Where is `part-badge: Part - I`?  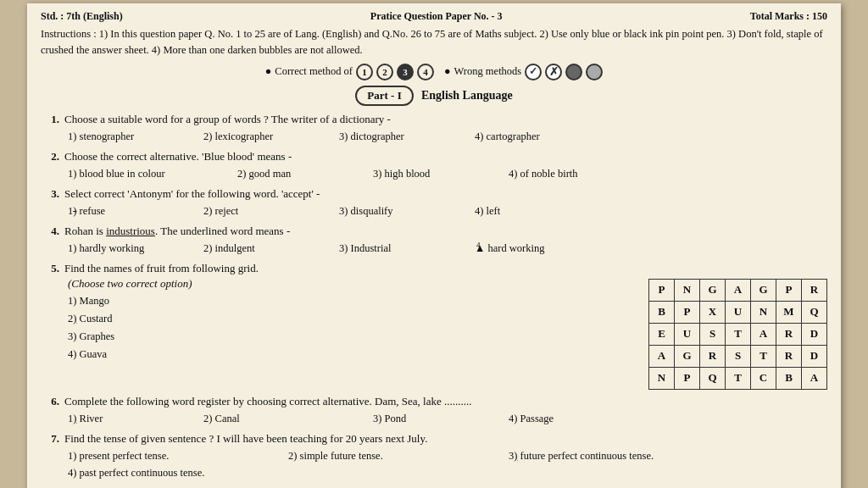 part-badge: Part - I is located at coordinates (384, 96).